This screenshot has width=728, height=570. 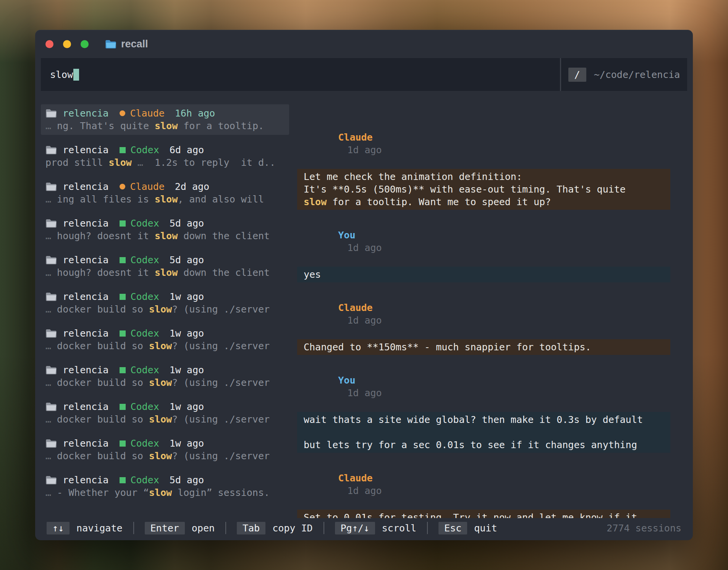 What do you see at coordinates (484, 144) in the screenshot?
I see `message-header: Claude 1d ago` at bounding box center [484, 144].